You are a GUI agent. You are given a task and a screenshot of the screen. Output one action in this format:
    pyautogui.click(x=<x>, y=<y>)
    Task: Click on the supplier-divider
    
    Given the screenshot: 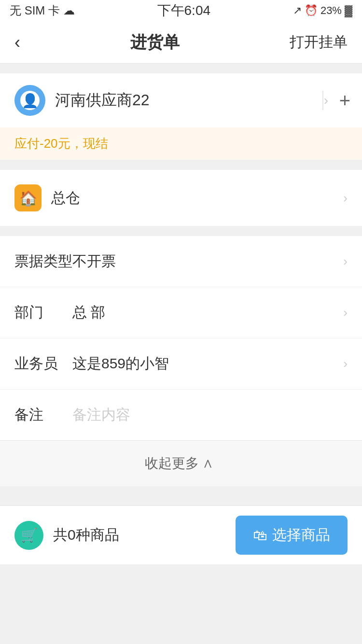 What is the action you would take?
    pyautogui.click(x=323, y=100)
    